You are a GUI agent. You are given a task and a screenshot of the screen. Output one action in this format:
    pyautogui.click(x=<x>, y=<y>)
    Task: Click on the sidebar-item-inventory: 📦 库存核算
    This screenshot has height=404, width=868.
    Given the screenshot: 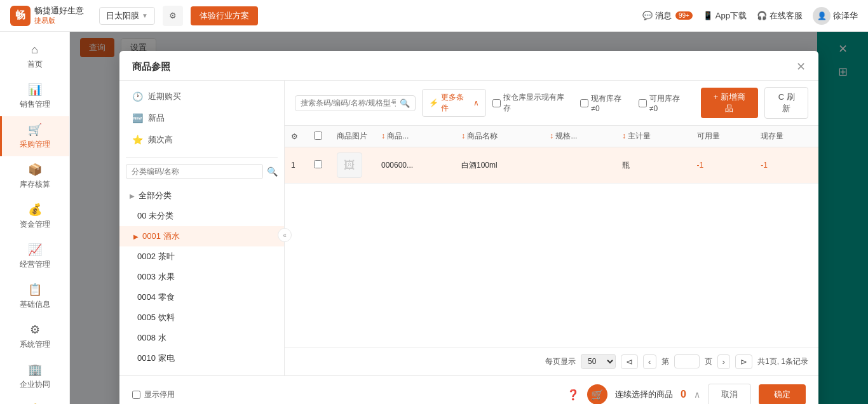 What is the action you would take?
    pyautogui.click(x=34, y=177)
    